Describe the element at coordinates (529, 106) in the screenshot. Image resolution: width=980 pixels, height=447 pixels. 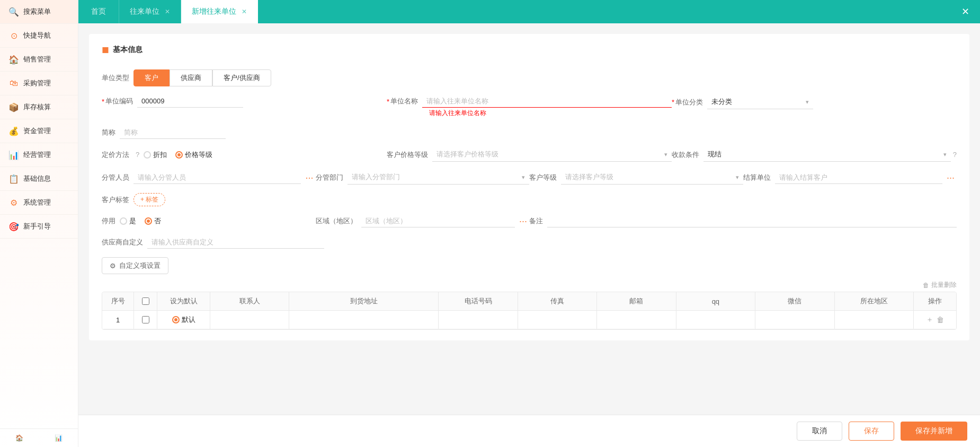
I see `name-field: * 单位名称 请输入往来单位名称` at that location.